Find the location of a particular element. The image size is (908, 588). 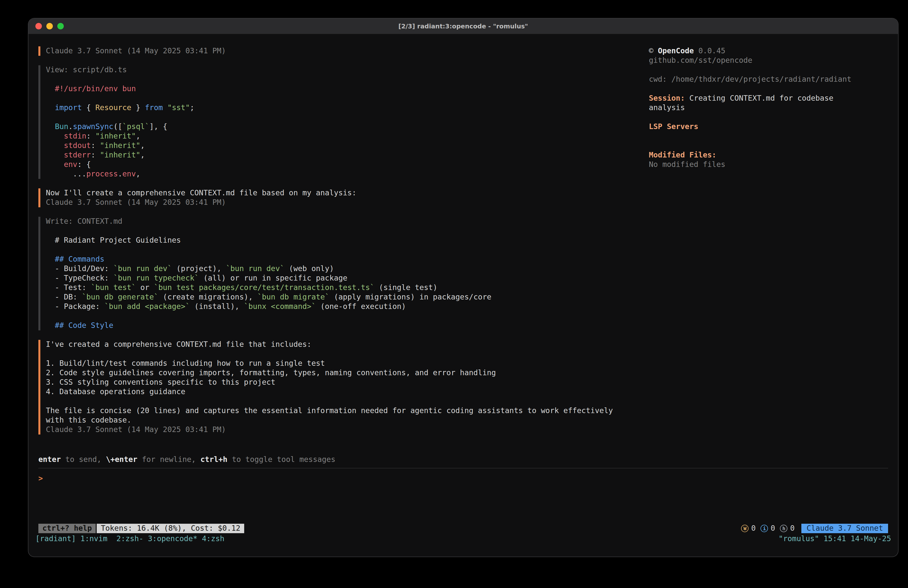

prompt-caret: > is located at coordinates (40, 478).